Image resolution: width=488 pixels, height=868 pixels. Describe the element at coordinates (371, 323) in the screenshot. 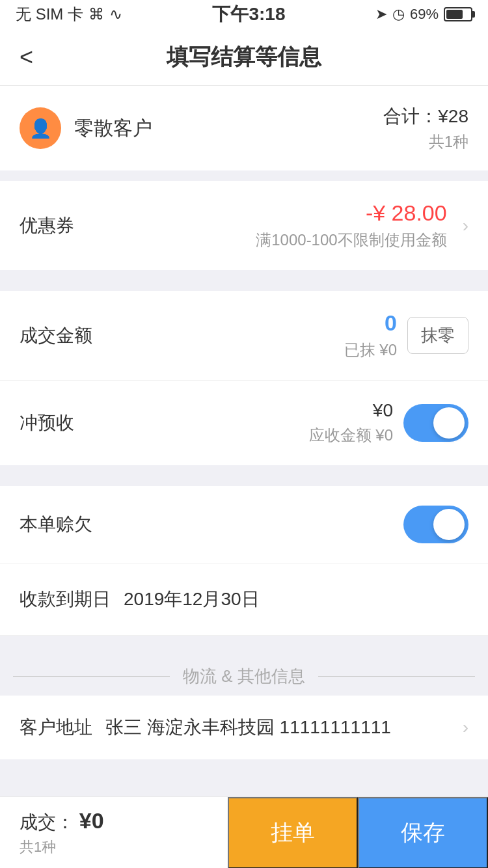

I see `transaction-value: 0` at that location.